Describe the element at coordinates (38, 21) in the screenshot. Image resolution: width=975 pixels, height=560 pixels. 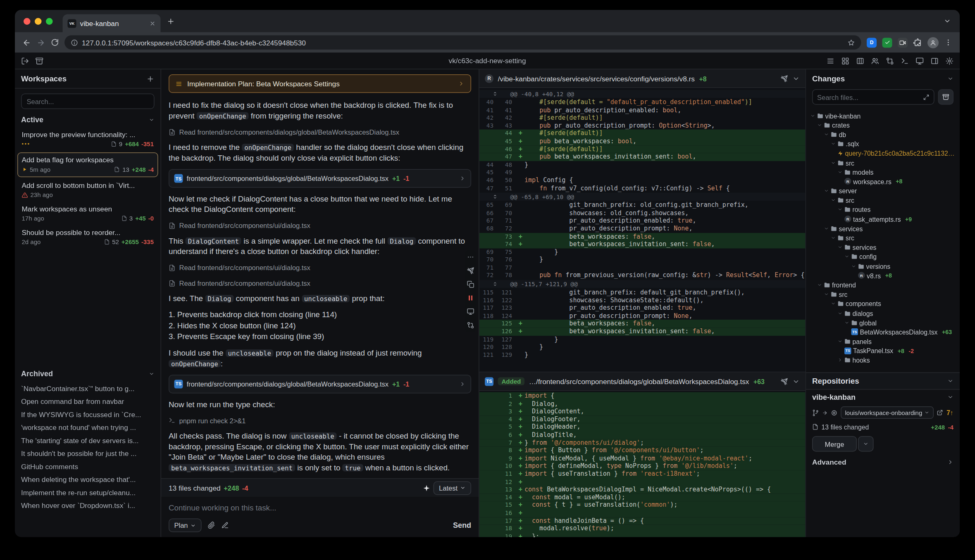
I see `minimize-window-button` at that location.